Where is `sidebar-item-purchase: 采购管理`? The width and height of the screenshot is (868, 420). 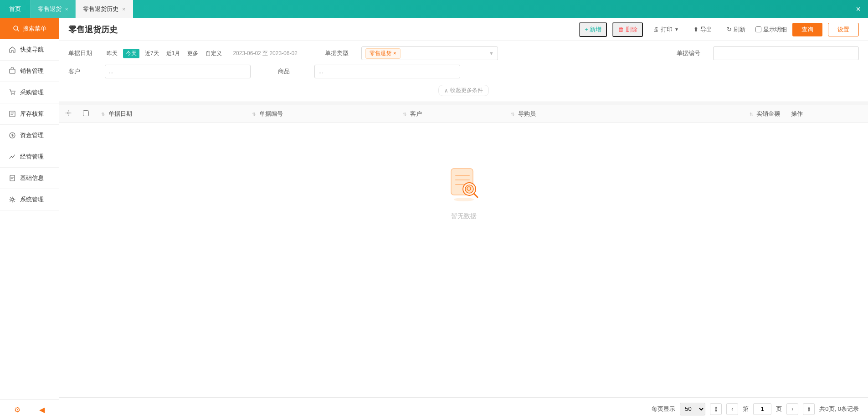 sidebar-item-purchase: 采购管理 is located at coordinates (29, 93).